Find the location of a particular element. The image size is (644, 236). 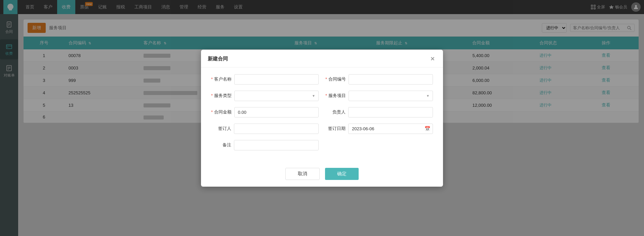

field-contract-amount: 合同金额 is located at coordinates (265, 112).